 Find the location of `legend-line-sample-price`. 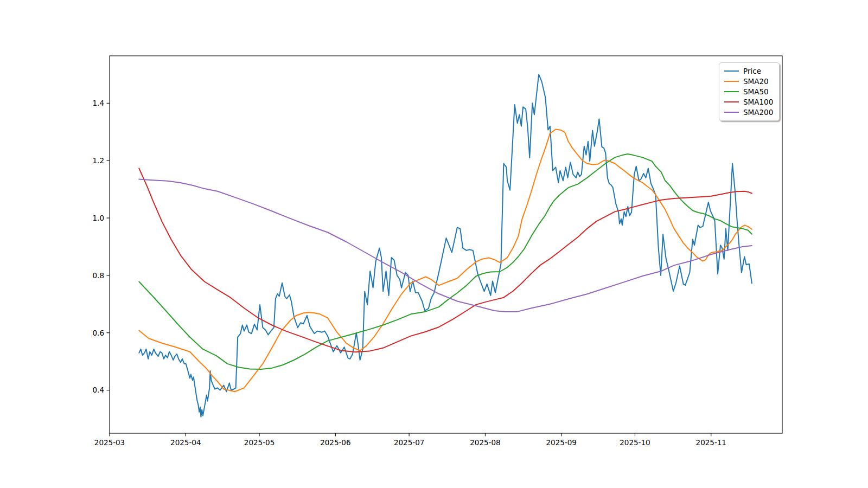

legend-line-sample-price is located at coordinates (731, 71).